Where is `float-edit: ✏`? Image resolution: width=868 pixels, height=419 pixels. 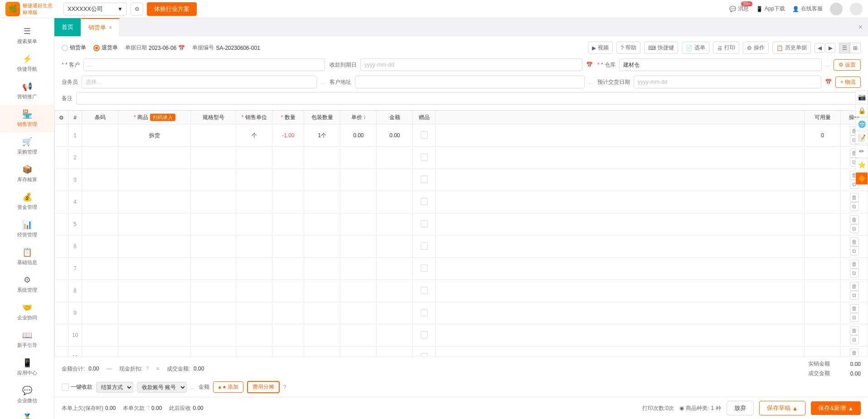 float-edit: ✏ is located at coordinates (862, 151).